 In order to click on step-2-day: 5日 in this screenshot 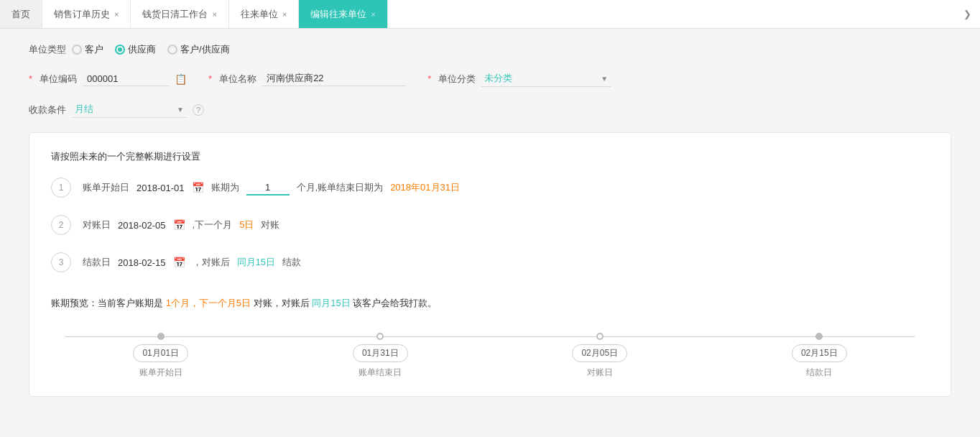, I will do `click(246, 225)`.